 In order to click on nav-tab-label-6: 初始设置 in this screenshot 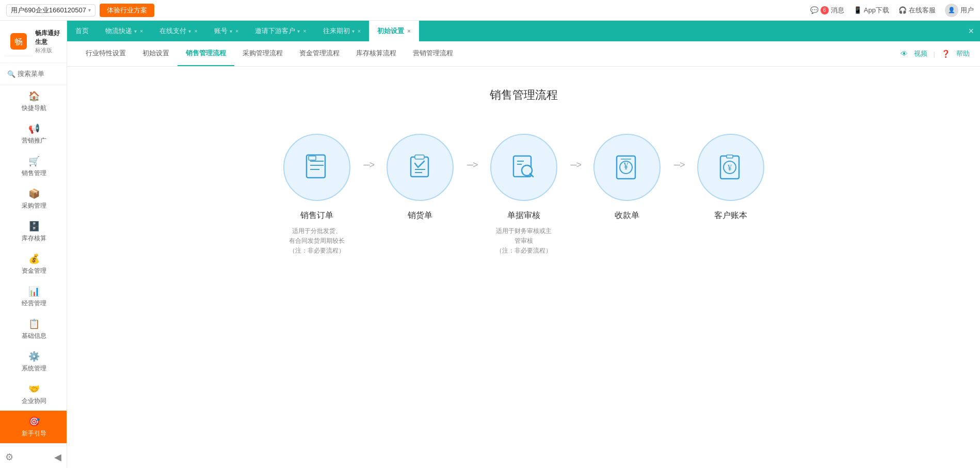, I will do `click(391, 31)`.